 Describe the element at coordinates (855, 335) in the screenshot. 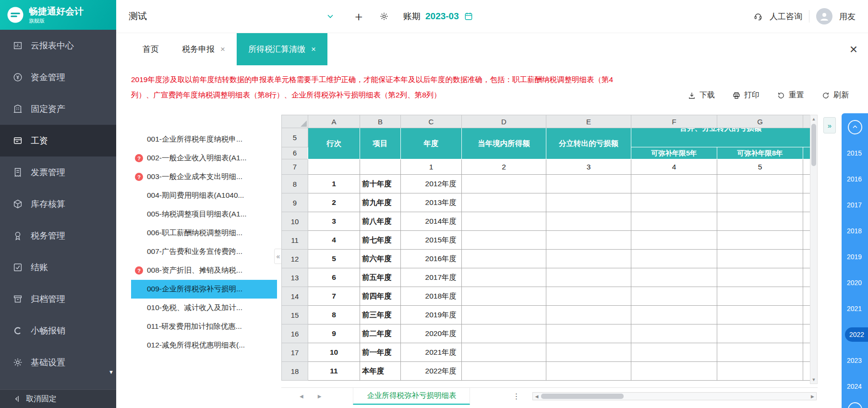

I see `rail-year-selected: 2022` at that location.